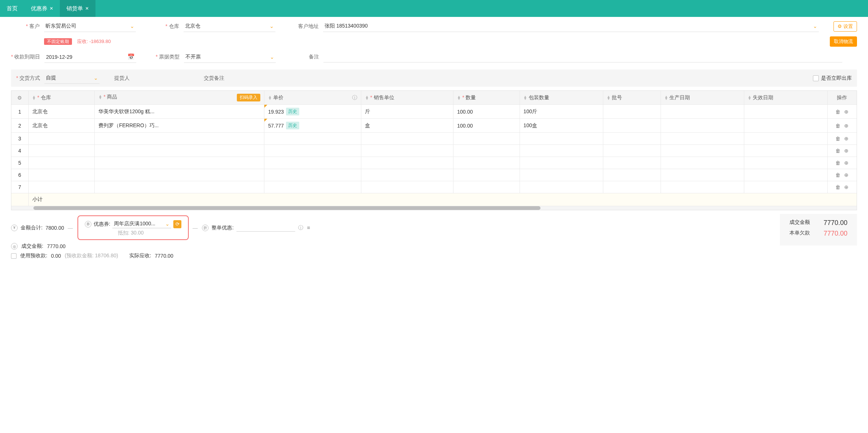 The image size is (868, 433). What do you see at coordinates (230, 57) in the screenshot?
I see `invoice-type-select: 不开票⌄` at bounding box center [230, 57].